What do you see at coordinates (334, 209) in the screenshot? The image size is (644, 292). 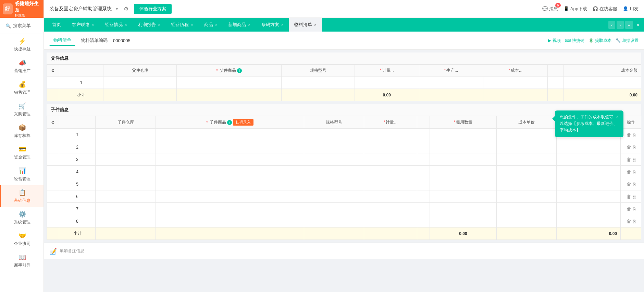 I see `child-row7-spec` at bounding box center [334, 209].